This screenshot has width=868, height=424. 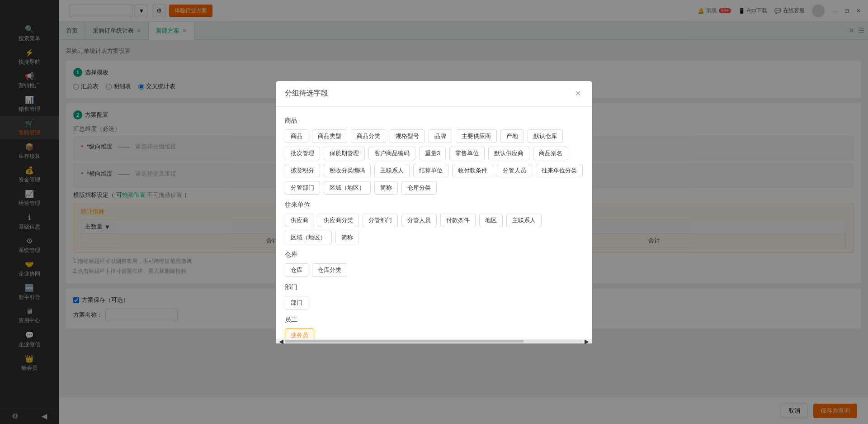 What do you see at coordinates (299, 334) in the screenshot?
I see `field-salesperson: 业务员` at bounding box center [299, 334].